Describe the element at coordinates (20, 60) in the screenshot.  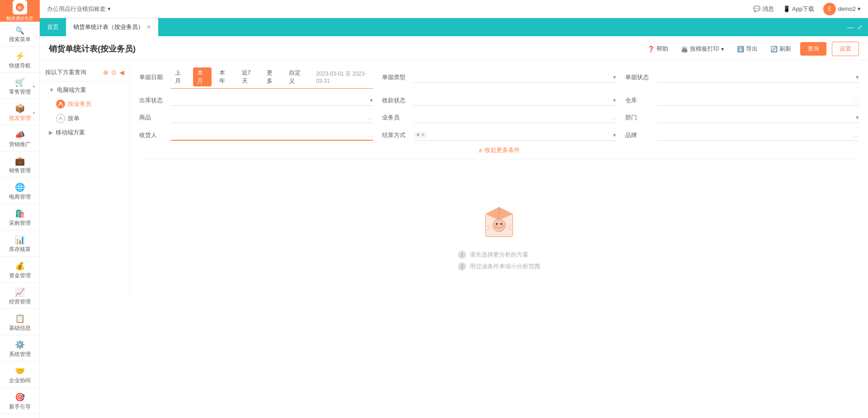
I see `sidebar-item-quick-nav: ⚡ 快捷导航` at that location.